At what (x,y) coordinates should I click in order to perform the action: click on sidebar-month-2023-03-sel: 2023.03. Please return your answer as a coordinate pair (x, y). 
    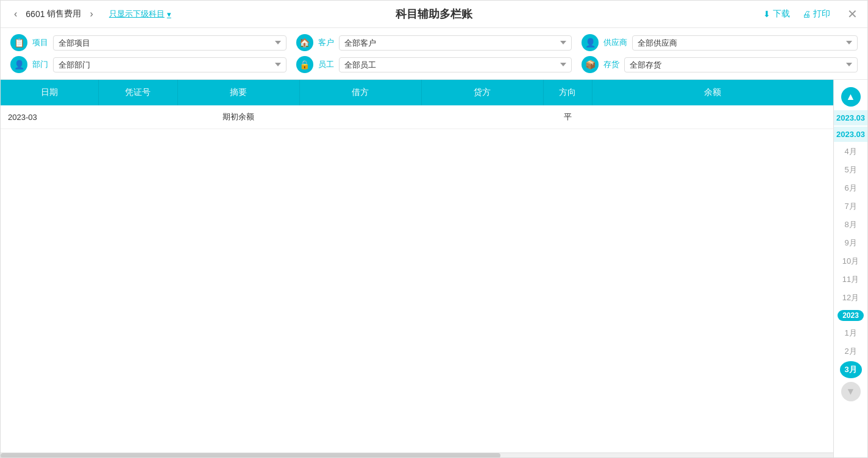
    Looking at the image, I should click on (851, 134).